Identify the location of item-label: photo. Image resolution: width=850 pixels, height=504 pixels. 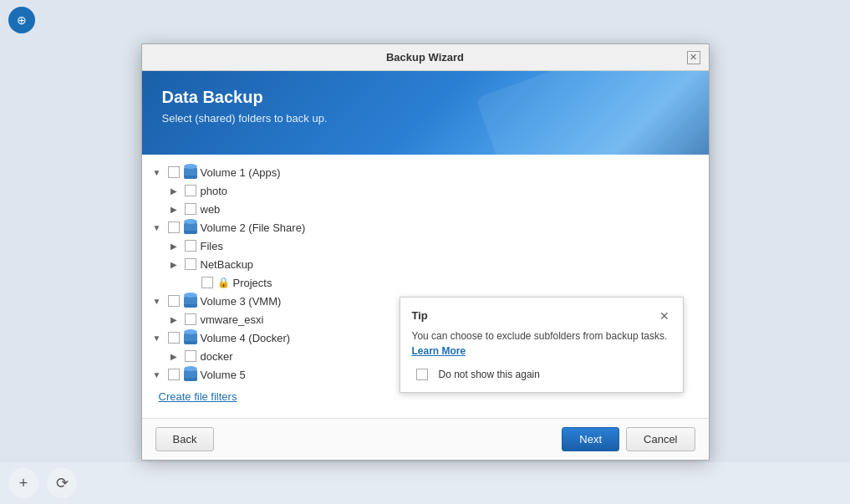
(214, 191).